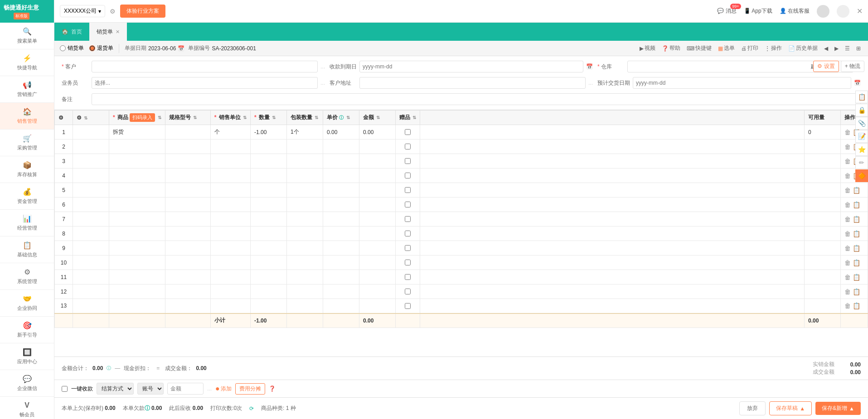  Describe the element at coordinates (647, 48) in the screenshot. I see `video-button: ▶ 视频` at that location.